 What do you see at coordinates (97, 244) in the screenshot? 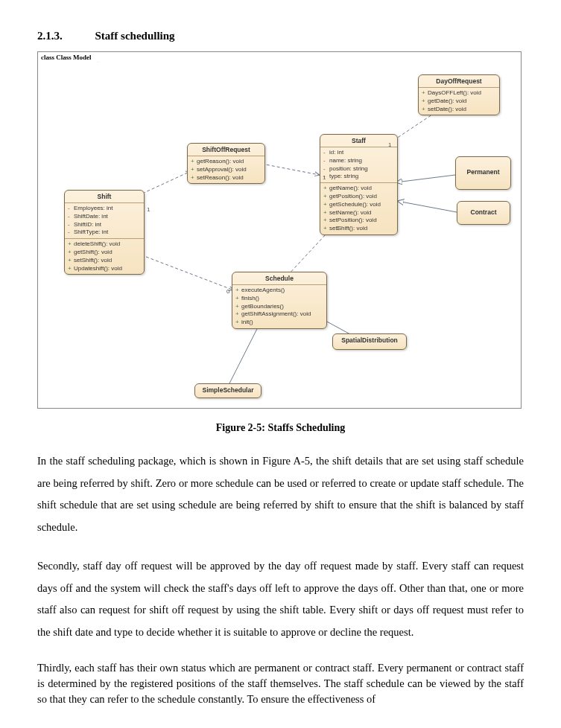
I see `method: deleteShift(): void` at bounding box center [97, 244].